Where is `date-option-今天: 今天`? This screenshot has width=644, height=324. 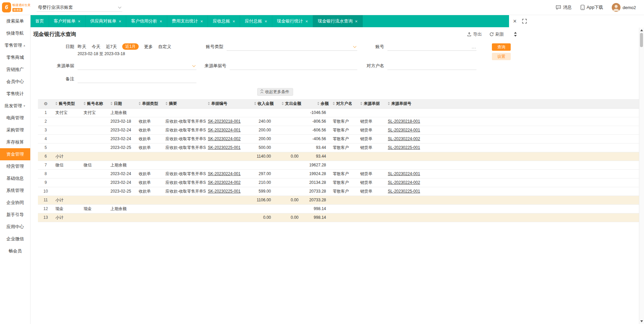
date-option-今天: 今天 is located at coordinates (96, 47).